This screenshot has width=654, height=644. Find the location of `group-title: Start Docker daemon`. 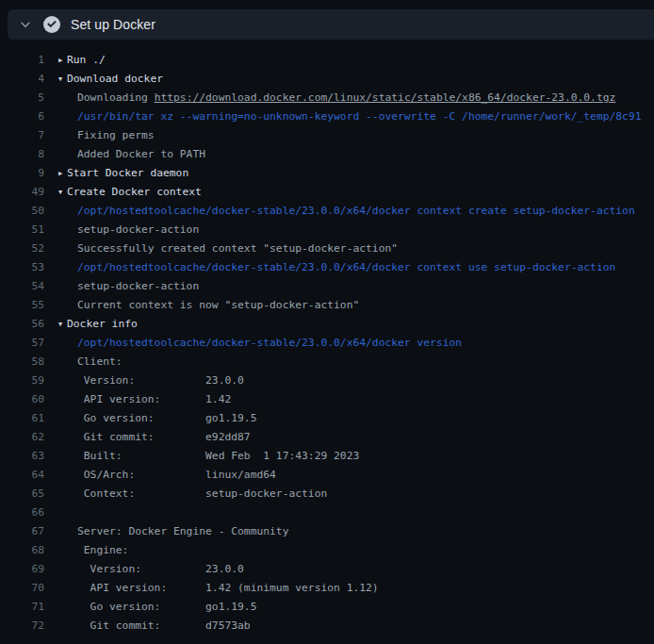

group-title: Start Docker daemon is located at coordinates (128, 173).